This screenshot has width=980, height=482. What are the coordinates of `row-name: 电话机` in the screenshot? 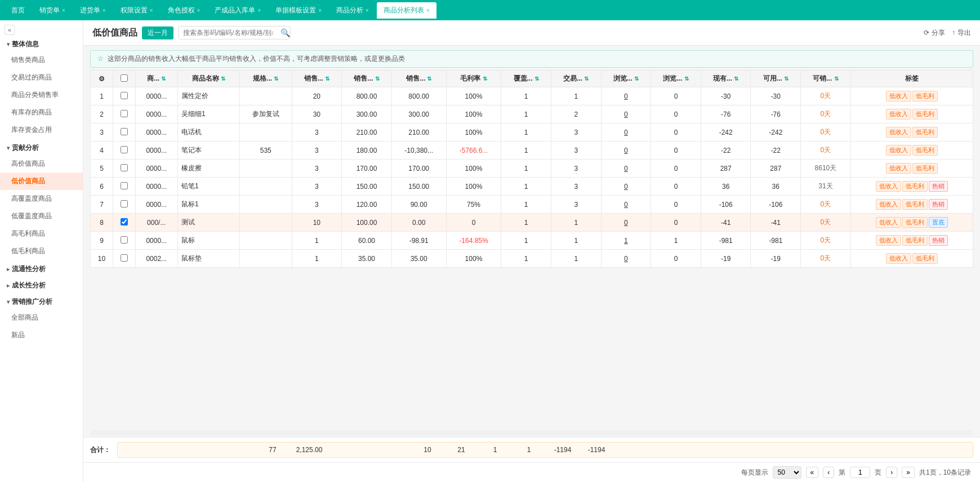 It's located at (209, 132).